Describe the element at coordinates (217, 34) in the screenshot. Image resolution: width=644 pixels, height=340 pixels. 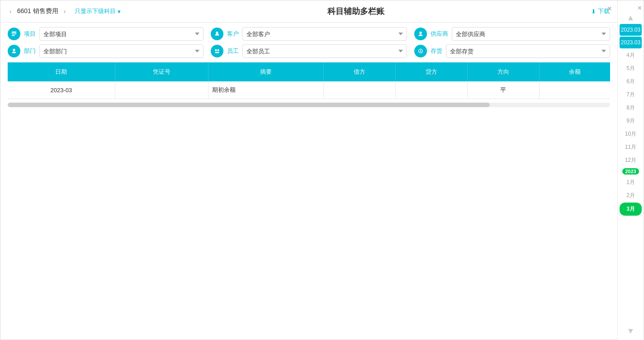
I see `customer-icon` at that location.